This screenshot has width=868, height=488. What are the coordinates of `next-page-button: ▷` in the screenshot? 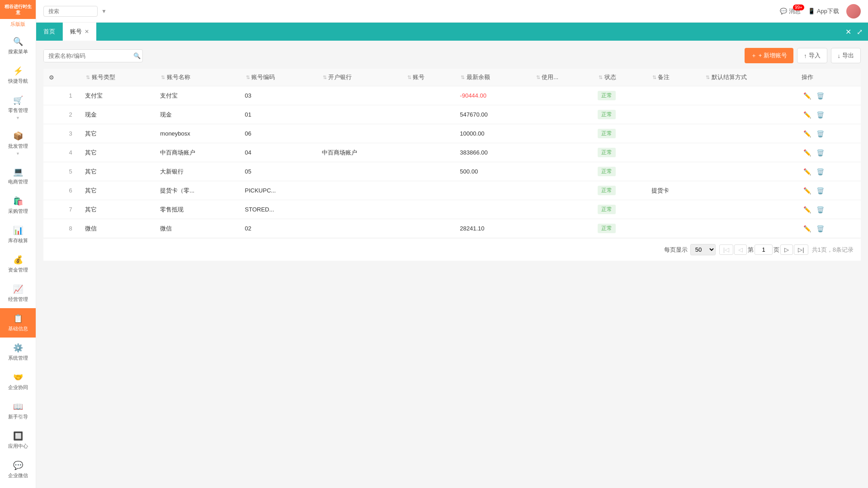 It's located at (787, 249).